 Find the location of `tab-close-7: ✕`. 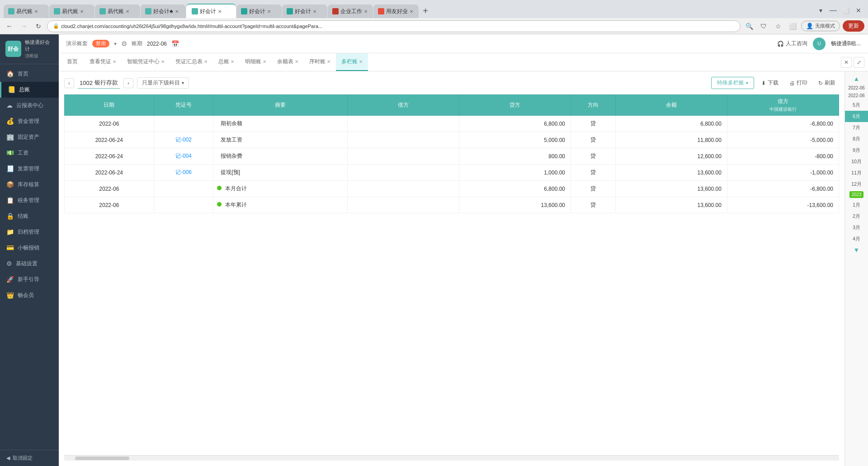

tab-close-7: ✕ is located at coordinates (315, 12).